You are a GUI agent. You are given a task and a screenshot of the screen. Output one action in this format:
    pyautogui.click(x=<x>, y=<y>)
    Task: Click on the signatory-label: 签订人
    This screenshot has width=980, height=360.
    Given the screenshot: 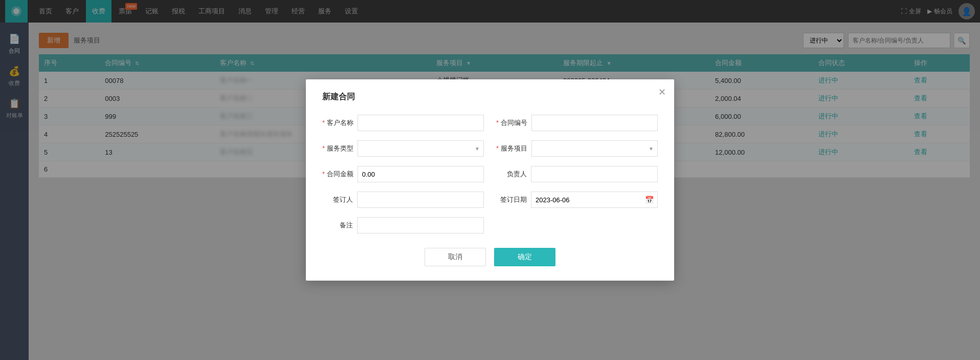 What is the action you would take?
    pyautogui.click(x=338, y=200)
    